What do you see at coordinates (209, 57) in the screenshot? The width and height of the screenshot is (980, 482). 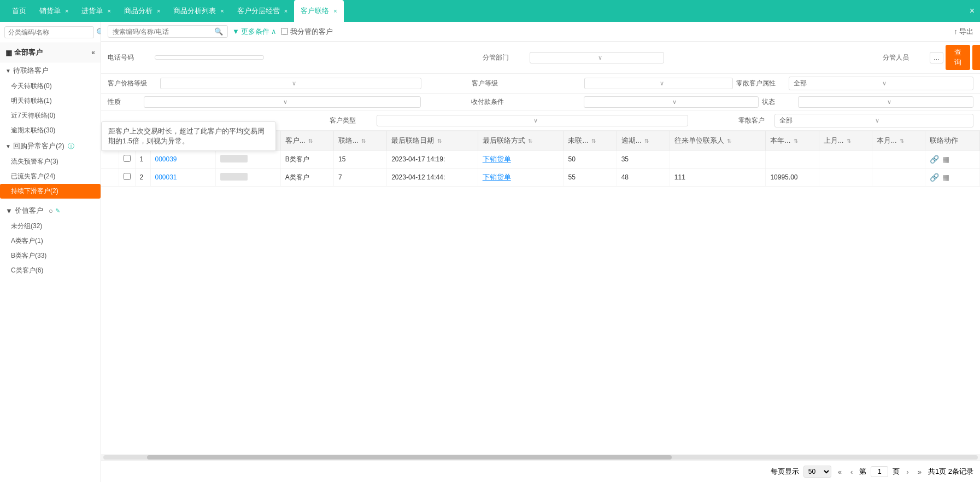 I see `phone-field` at bounding box center [209, 57].